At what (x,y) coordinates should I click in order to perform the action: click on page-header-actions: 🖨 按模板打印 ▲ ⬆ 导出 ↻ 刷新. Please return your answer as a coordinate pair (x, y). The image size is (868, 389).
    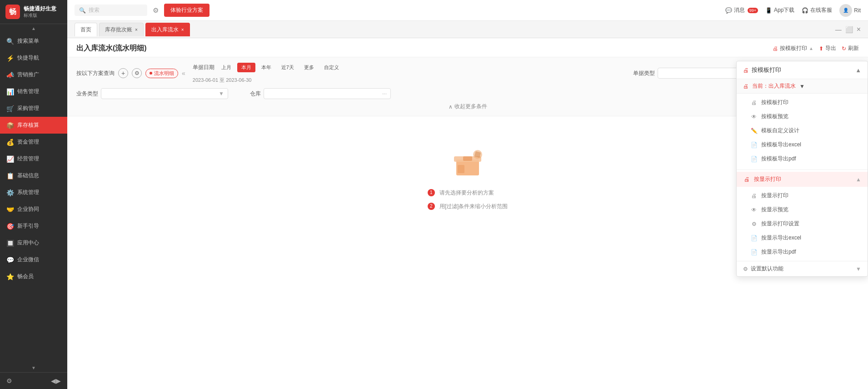
    Looking at the image, I should click on (816, 48).